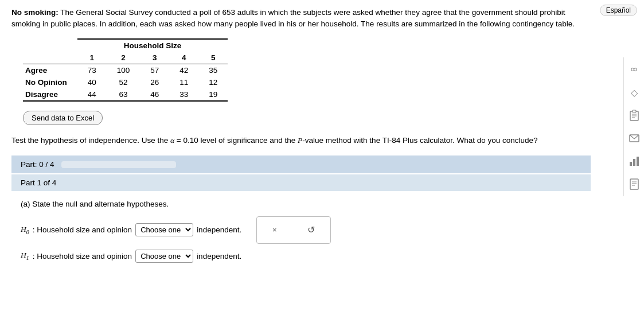  Describe the element at coordinates (50, 83) in the screenshot. I see `row-label-no-opinion: No Opinion` at that location.